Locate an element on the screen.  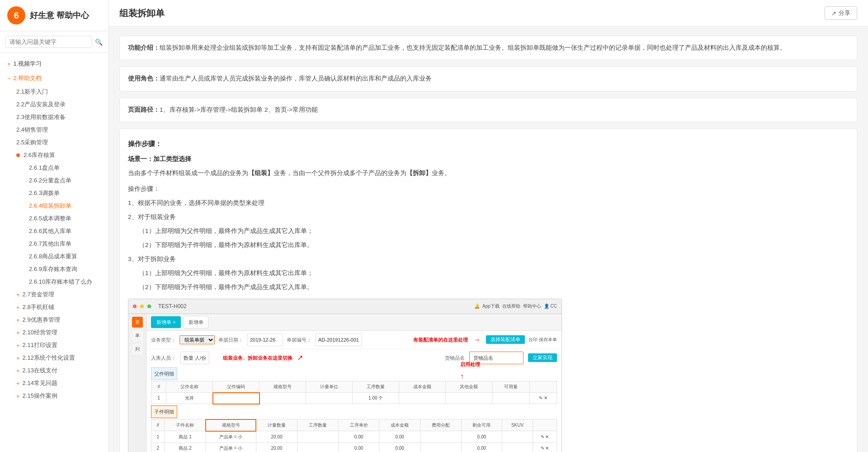
sidebar-item-print: + 2.11打印设置 is located at coordinates (61, 345).